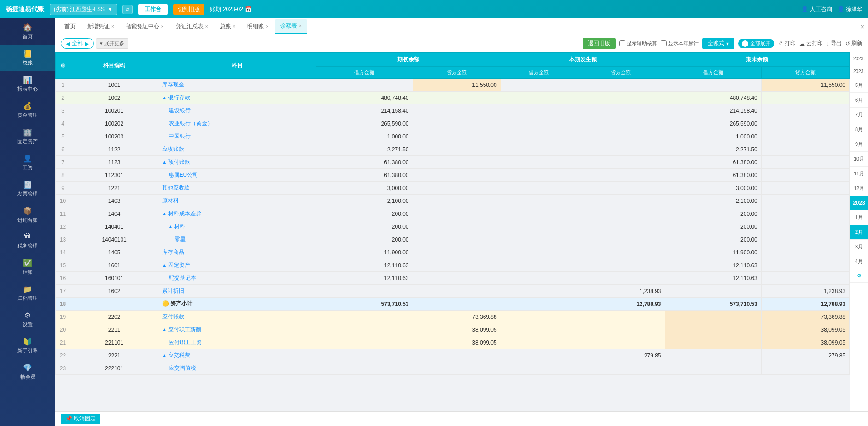 The width and height of the screenshot is (868, 426). What do you see at coordinates (28, 136) in the screenshot?
I see `sidebar-item-fixed: 🏢 固定资产` at bounding box center [28, 136].